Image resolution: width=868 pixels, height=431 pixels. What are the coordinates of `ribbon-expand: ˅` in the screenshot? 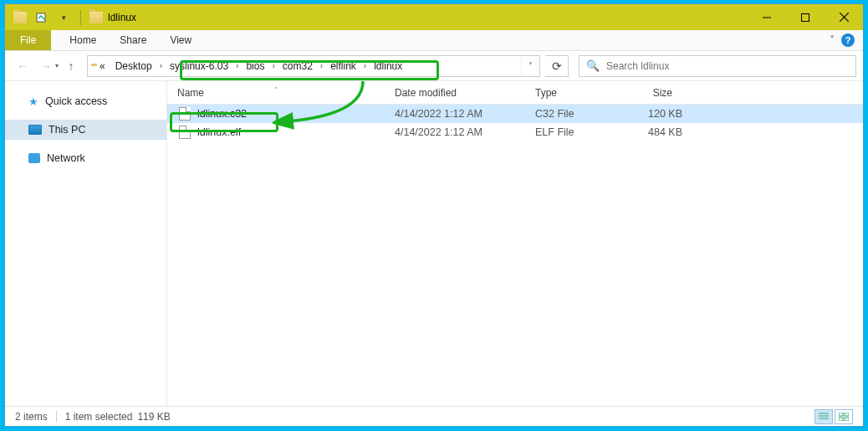 It's located at (832, 40).